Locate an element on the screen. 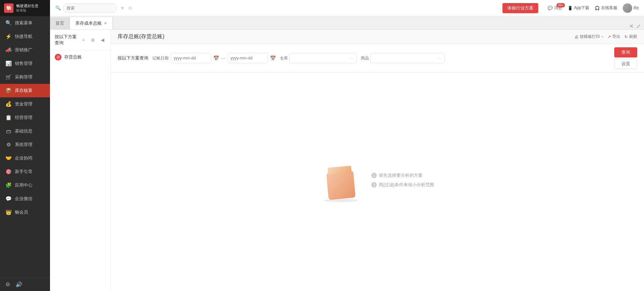  settings-btn: 设置 is located at coordinates (626, 64).